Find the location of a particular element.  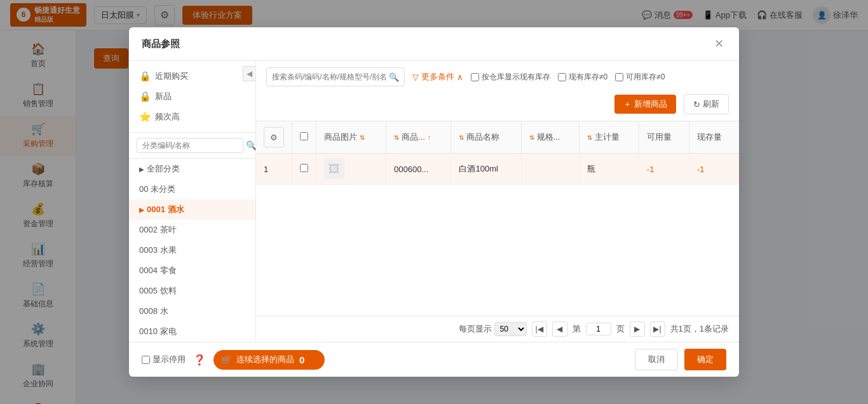

filter-label: 更多条件 is located at coordinates (438, 77).